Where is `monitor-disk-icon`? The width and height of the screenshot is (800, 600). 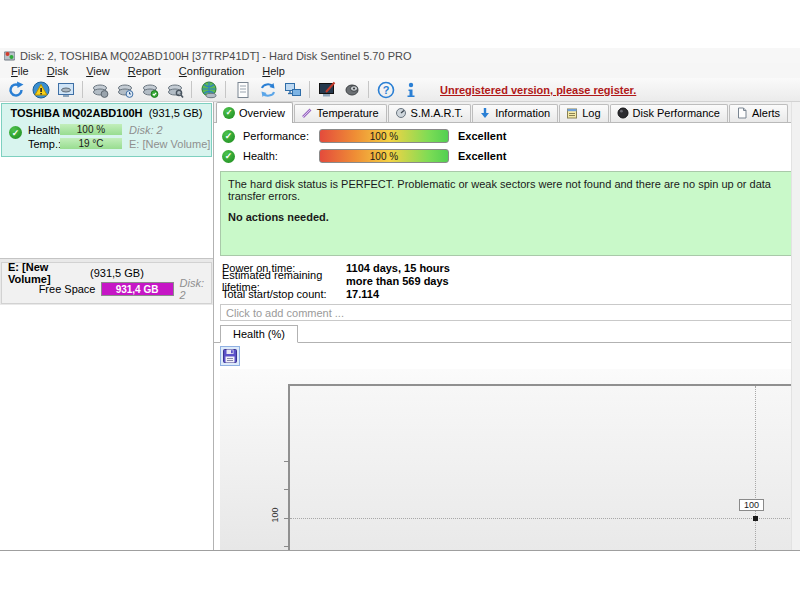
monitor-disk-icon is located at coordinates (66, 90).